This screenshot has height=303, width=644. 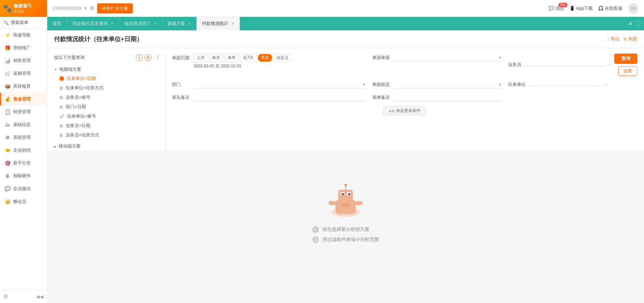 I want to click on scheme-item-unit-settlement: ▦ 往来单位+结算方式, so click(x=107, y=88).